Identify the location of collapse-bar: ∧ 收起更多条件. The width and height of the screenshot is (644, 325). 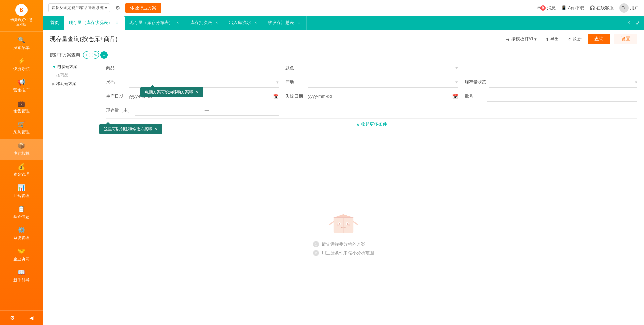
(372, 124).